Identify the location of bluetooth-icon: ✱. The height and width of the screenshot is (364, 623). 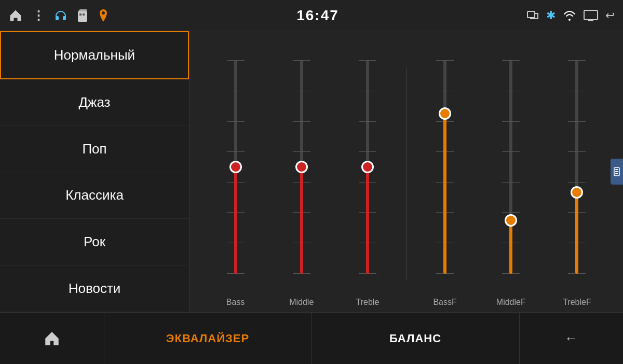
(551, 16).